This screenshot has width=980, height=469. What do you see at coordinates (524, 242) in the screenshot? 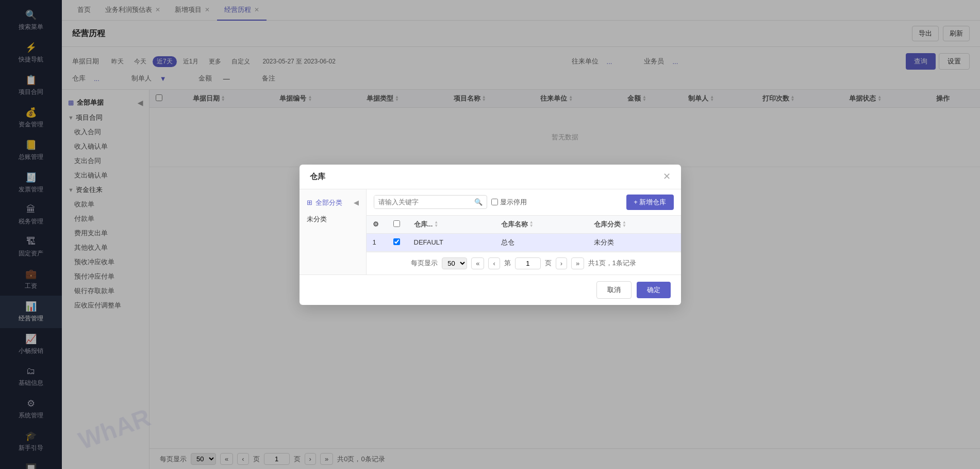
I see `modal-table-row: 1 DEFAULT 总仓 未分类` at bounding box center [524, 242].